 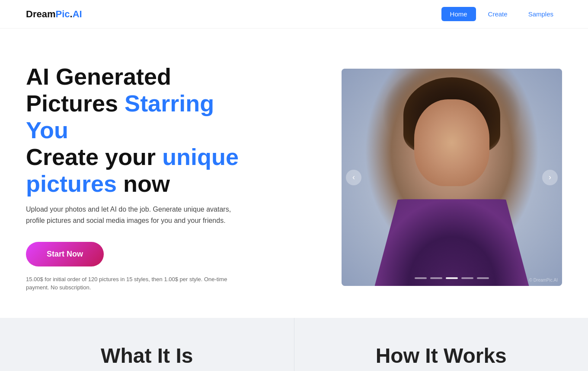 What do you see at coordinates (541, 14) in the screenshot?
I see `nav-samples-button: Samples` at bounding box center [541, 14].